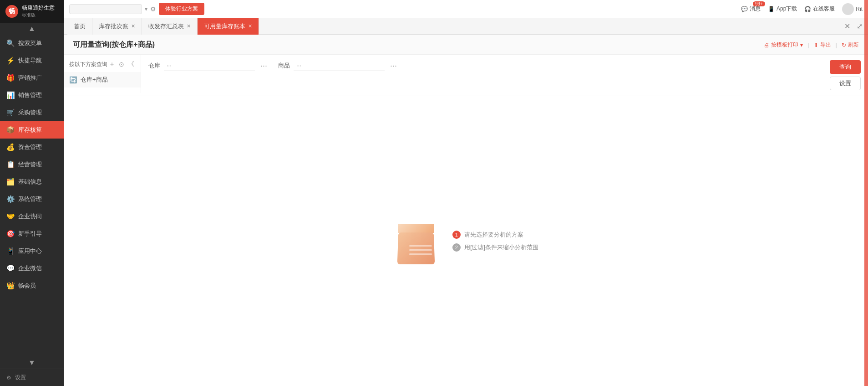 The height and width of the screenshot is (386, 868). I want to click on sidebar: 畅 畅康通好生意 标准版 ▲ 🔍 搜索菜单 ⚡ 快捷导航 🎁 营销推广 📊 销售…, so click(32, 193).